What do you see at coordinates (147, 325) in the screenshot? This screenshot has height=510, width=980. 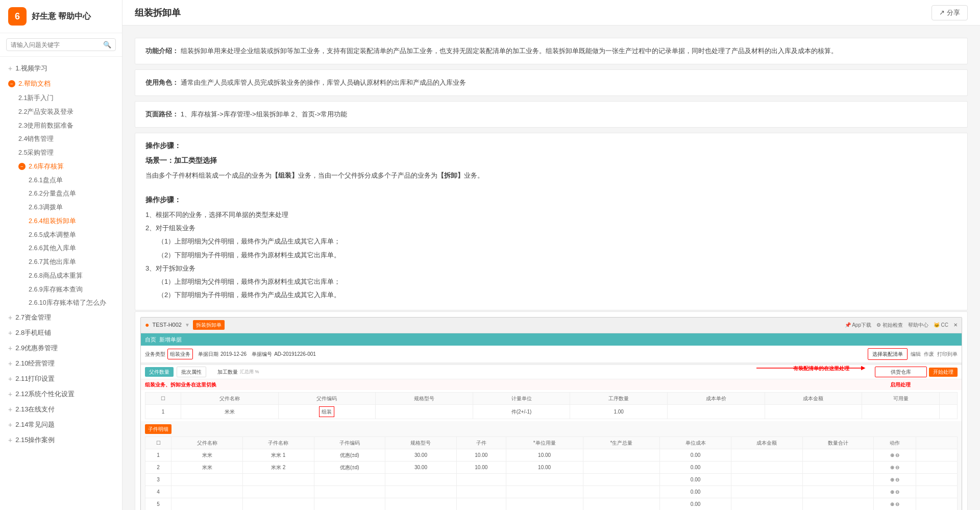 I see `chrome-logo: ●` at bounding box center [147, 325].